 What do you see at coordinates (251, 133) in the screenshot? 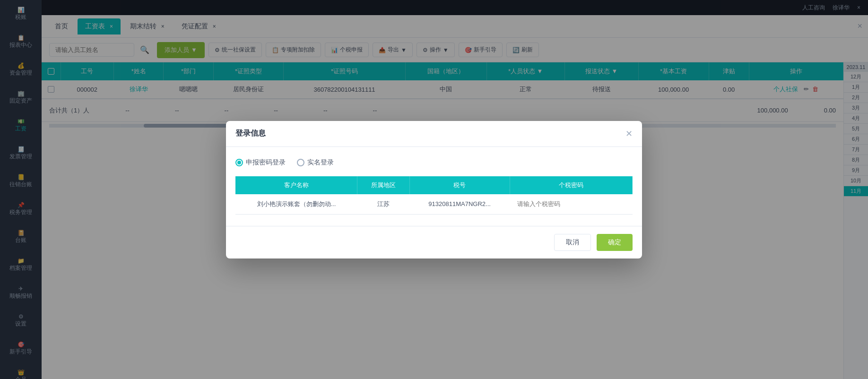
I see `modal-title: 登录信息` at bounding box center [251, 133].